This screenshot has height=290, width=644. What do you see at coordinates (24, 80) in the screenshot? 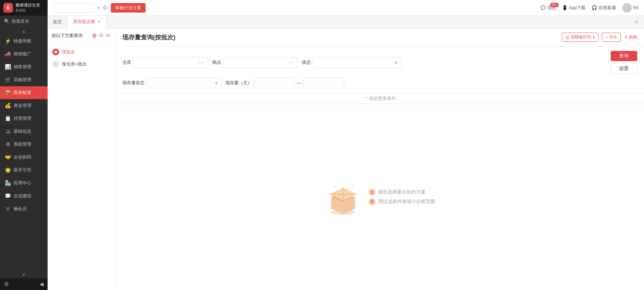
I see `sidebar-item-purchase: 🛒 采购管理` at bounding box center [24, 80].